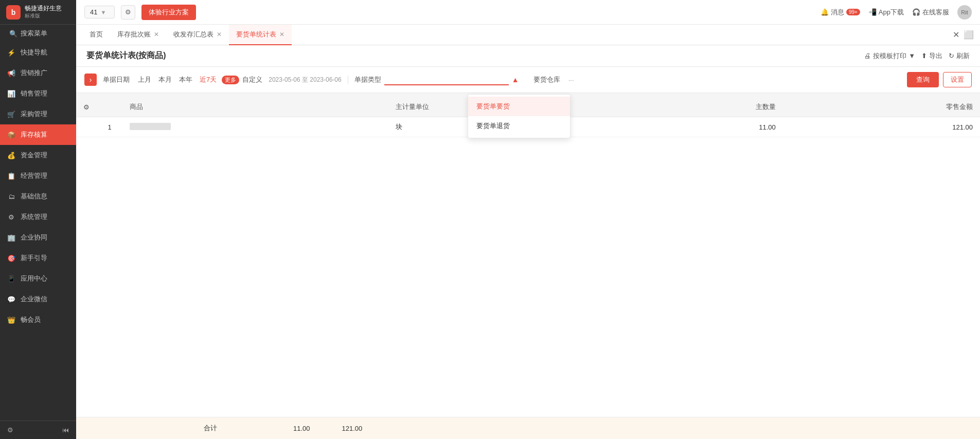  I want to click on date-7days-btn: 近7天, so click(208, 80).